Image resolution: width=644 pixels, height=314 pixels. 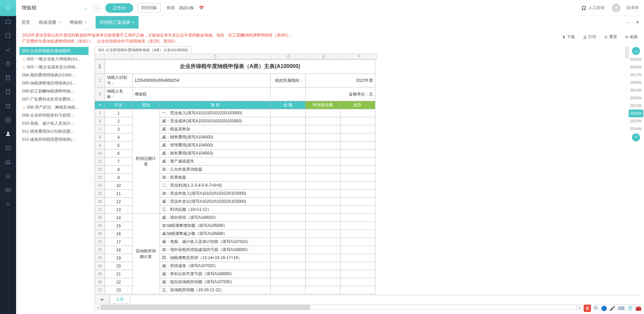 What do you see at coordinates (117, 22) in the screenshot?
I see `tab-income-tax-settlement: 所得税汇算清缴×` at bounding box center [117, 22].